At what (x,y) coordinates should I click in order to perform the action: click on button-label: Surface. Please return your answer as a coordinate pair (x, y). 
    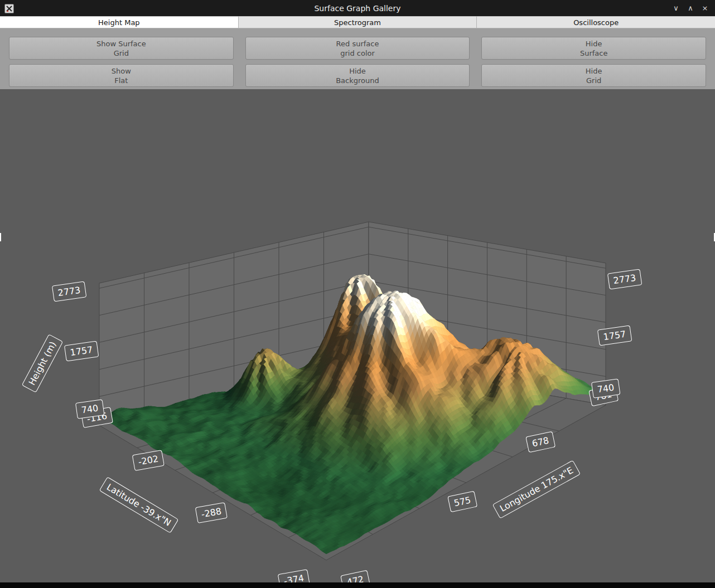
    Looking at the image, I should click on (594, 54).